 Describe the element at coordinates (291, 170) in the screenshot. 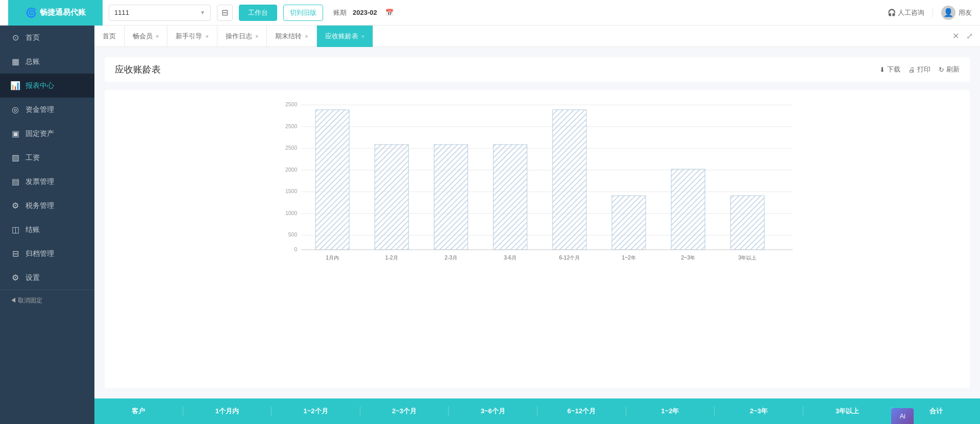

I see `svg-text: 2000` at that location.